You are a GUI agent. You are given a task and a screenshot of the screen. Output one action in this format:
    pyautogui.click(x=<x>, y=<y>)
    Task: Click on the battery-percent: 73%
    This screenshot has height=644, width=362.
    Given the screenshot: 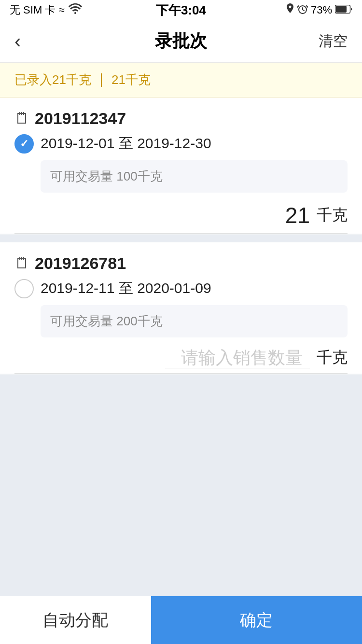 What is the action you would take?
    pyautogui.click(x=321, y=10)
    